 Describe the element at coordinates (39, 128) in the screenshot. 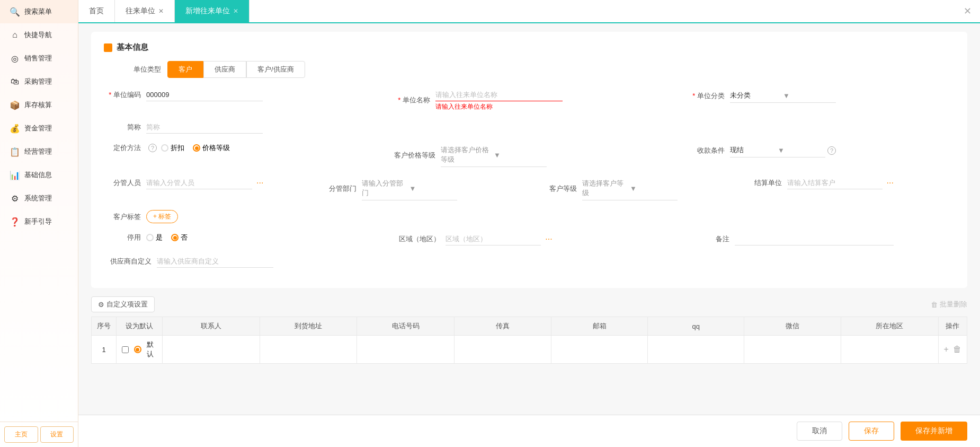

I see `sidebar-item-finance: 💰 资金管理` at that location.